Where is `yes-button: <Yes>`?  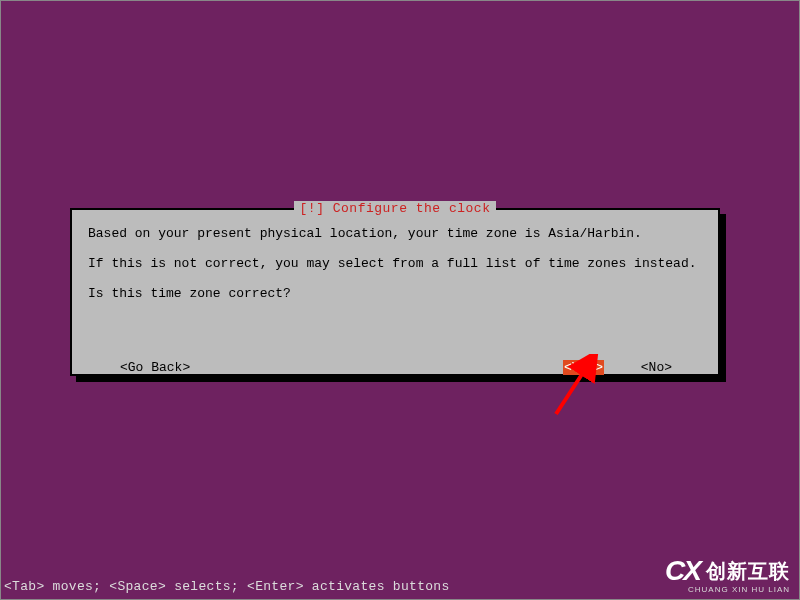
yes-button: <Yes> is located at coordinates (584, 368).